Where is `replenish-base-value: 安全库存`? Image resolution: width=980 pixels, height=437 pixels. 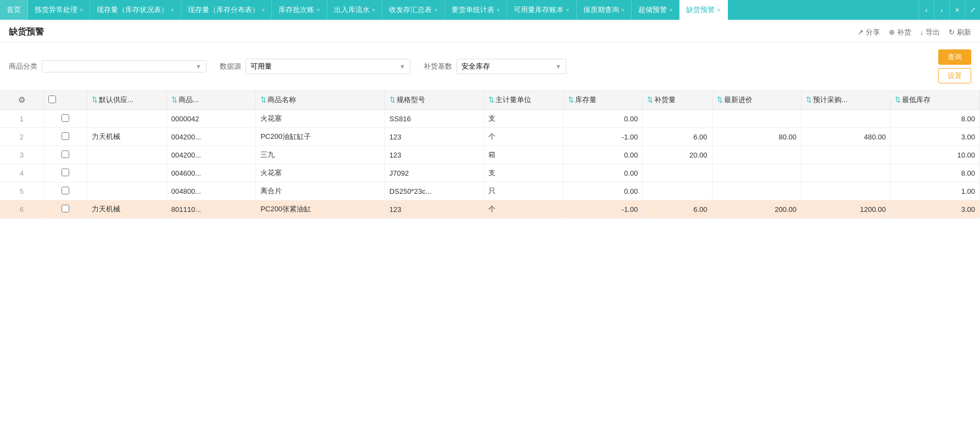 replenish-base-value: 安全库存 is located at coordinates (476, 66).